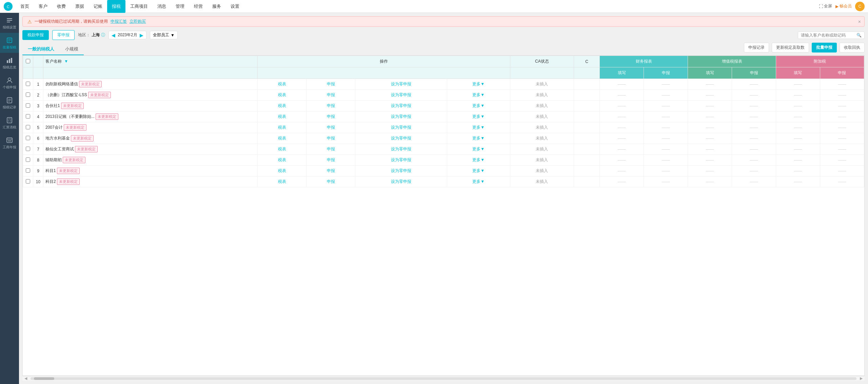 This screenshot has height=384, width=868. What do you see at coordinates (138, 22) in the screenshot?
I see `notice-link2: 立即购买` at bounding box center [138, 22].